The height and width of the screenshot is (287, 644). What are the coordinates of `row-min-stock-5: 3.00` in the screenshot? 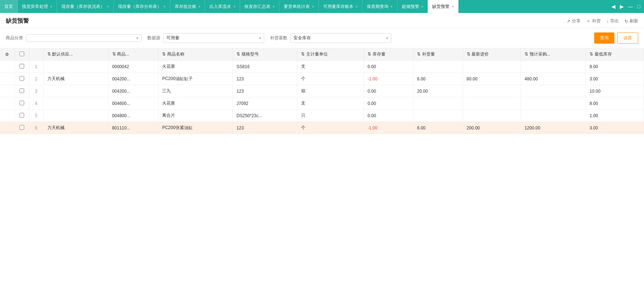 It's located at (615, 128).